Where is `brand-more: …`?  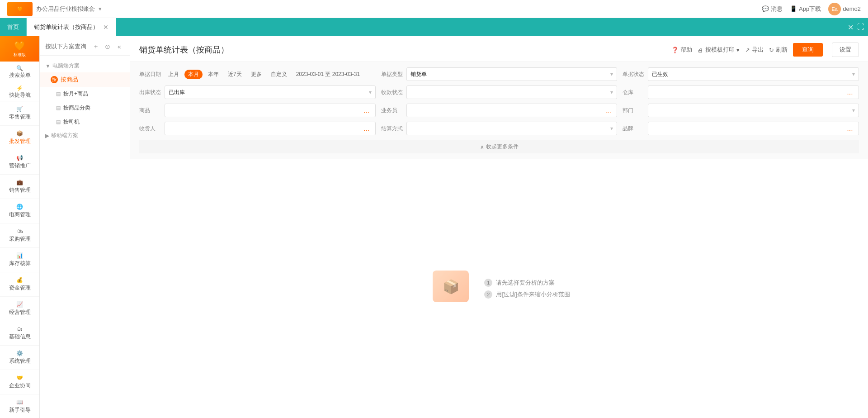
brand-more: … is located at coordinates (850, 128).